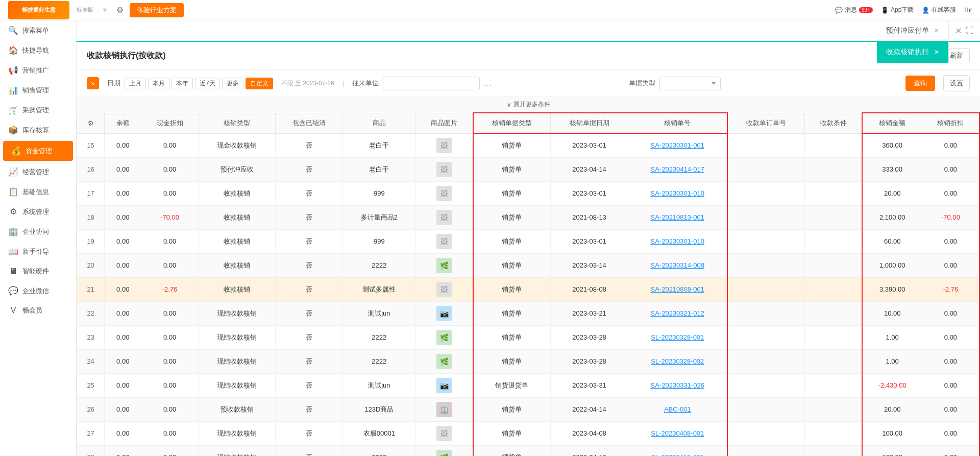 This screenshot has width=980, height=456. I want to click on settings-icon: ⚙, so click(120, 10).